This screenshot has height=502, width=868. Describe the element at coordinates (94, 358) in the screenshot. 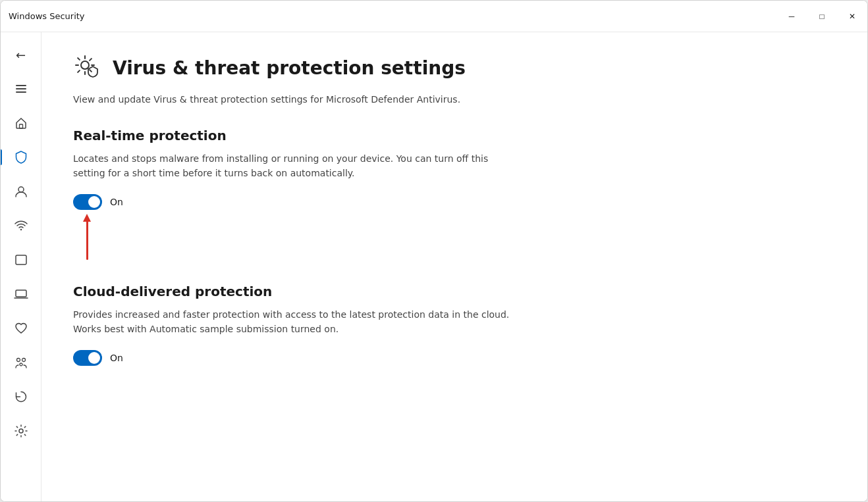

I see `cloud-toggle-knob` at that location.